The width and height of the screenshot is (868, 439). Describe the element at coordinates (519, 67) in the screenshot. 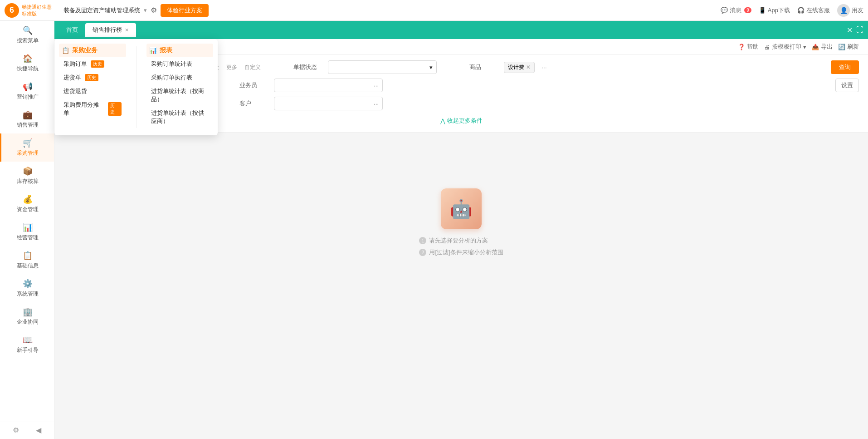

I see `goods-tag: 设计费 ✕` at that location.